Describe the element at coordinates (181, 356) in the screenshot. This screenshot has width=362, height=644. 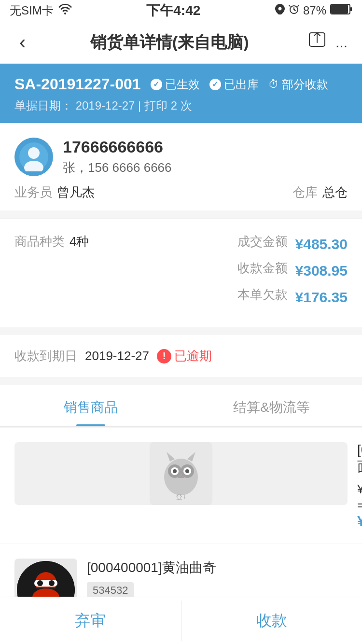
I see `due-section: 收款到期日 2019-12-27 ! 已逾期` at that location.